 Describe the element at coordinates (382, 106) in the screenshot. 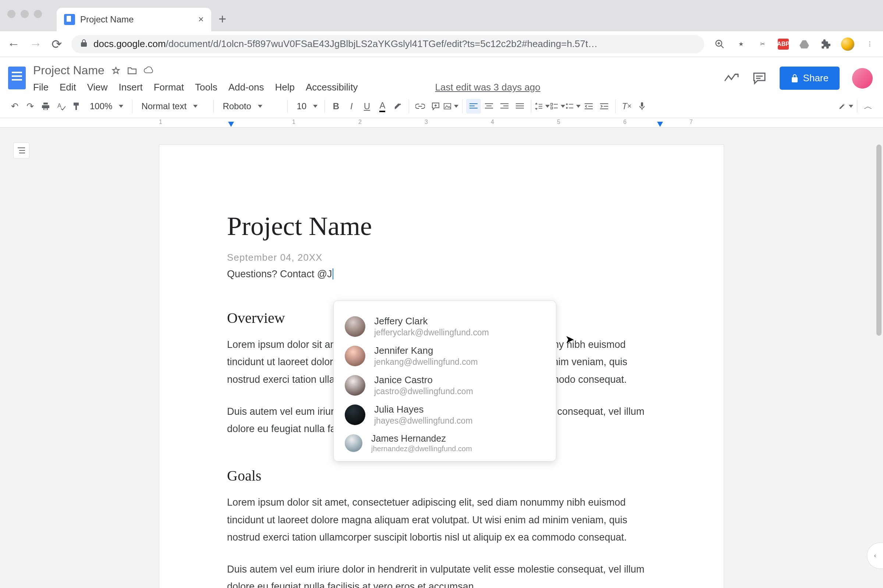

I see `text-color-button: A` at that location.